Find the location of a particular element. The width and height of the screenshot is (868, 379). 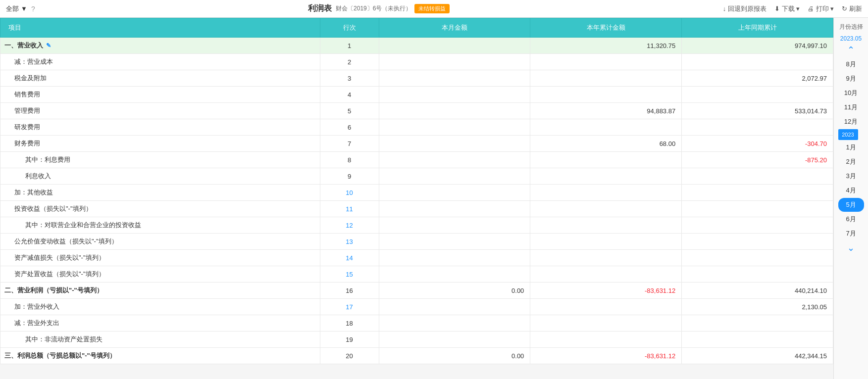

table-row: 其中：利息费用8-875.20 is located at coordinates (417, 160).